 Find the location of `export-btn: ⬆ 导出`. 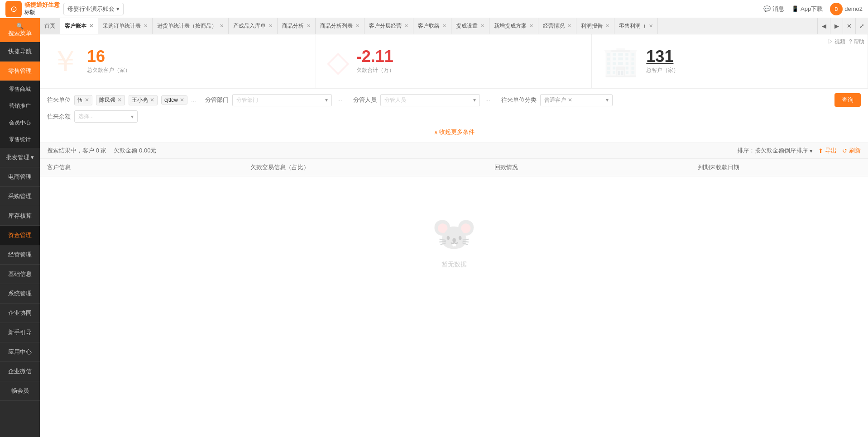

export-btn: ⬆ 导出 is located at coordinates (828, 151).